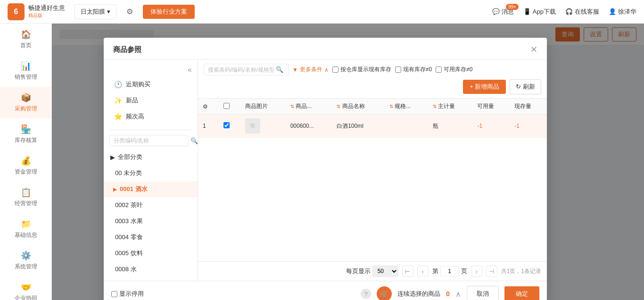  Describe the element at coordinates (151, 84) in the screenshot. I see `quick-tab-recent: 🕐 近期购买` at that location.